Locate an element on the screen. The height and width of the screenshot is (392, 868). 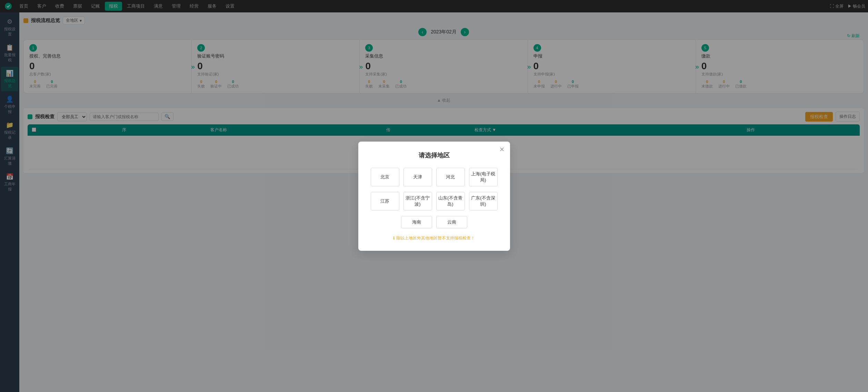
region-row-1: 北京 天津 河北 上海(电子税局) is located at coordinates (434, 177).